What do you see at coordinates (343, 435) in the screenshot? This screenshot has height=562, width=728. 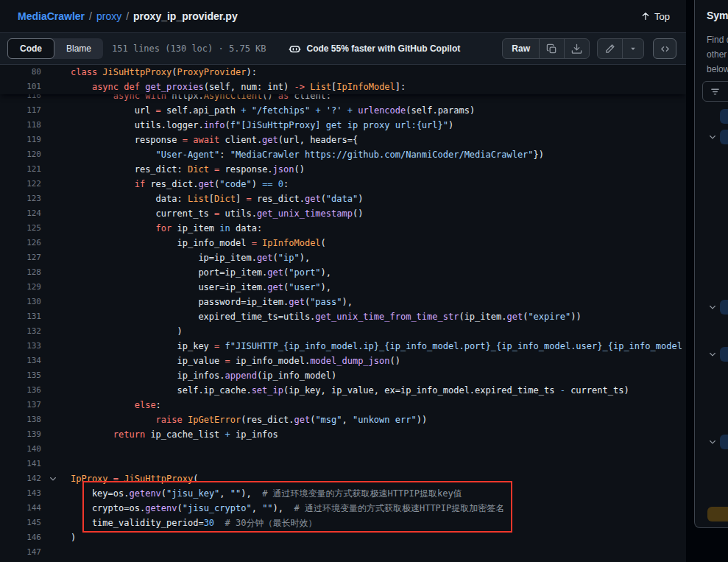 I see `code-line: 139 return ip_cache_list + ip_infos` at bounding box center [343, 435].